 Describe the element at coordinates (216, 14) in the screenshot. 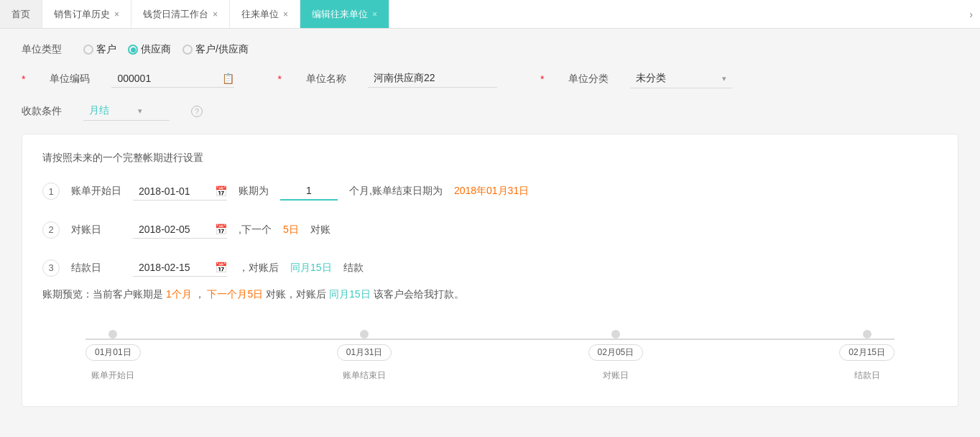

I see `close-icon-cash-work: ×` at that location.